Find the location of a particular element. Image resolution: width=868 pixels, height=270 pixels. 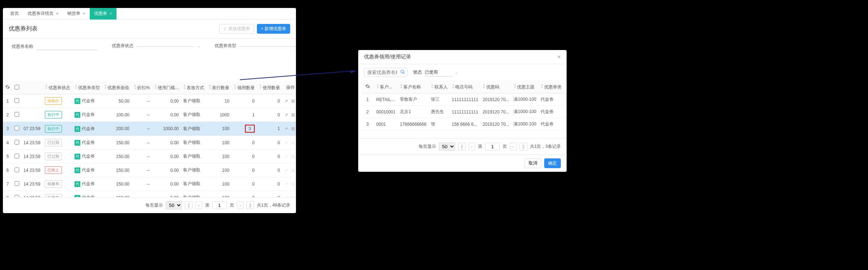

table-row: 3 07 23:59 执行中 代代金券 200.00 -- 1000.00 客户… is located at coordinates (149, 129).